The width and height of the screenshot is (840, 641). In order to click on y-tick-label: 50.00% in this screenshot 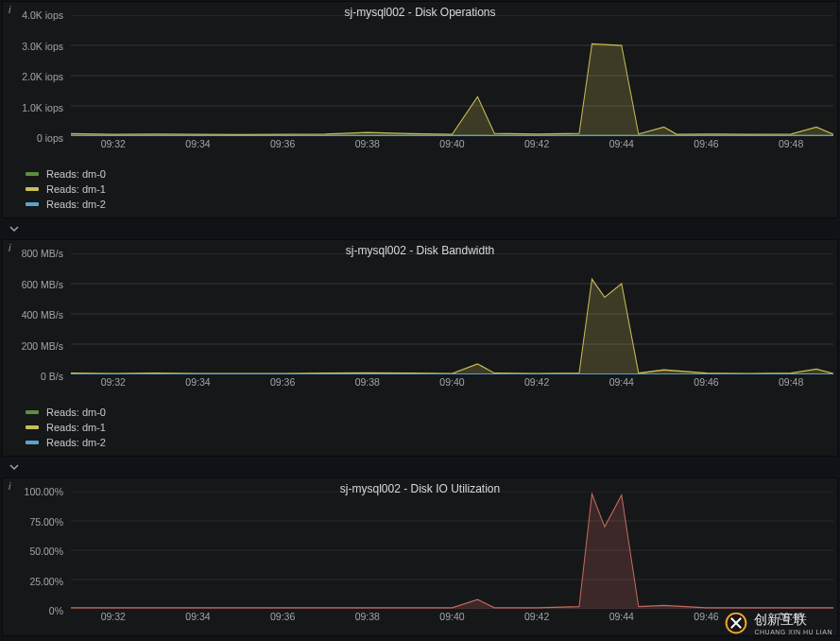, I will do `click(46, 551)`.